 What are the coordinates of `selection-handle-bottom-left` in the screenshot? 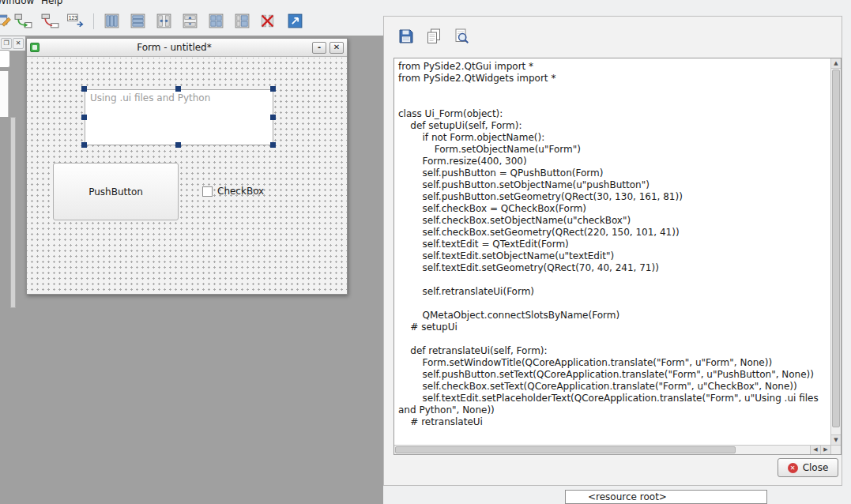 It's located at (84, 145).